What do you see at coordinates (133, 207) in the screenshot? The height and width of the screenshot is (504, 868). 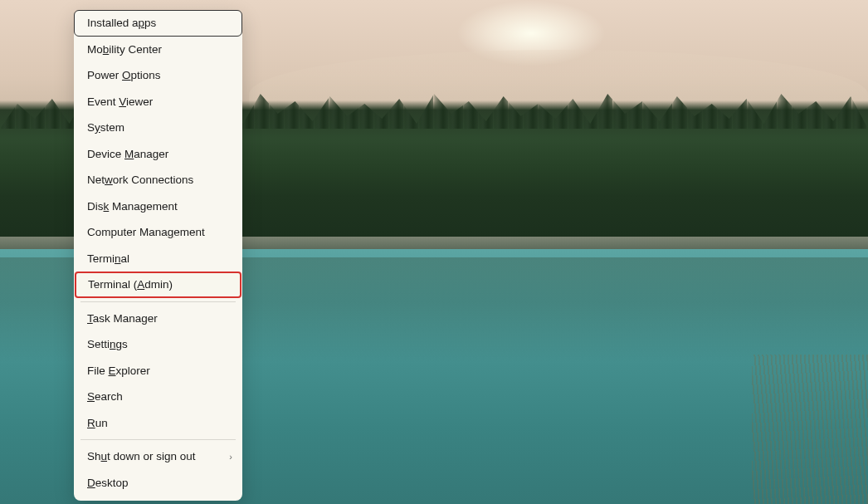 I see `menu-item-label: Disk Management` at bounding box center [133, 207].